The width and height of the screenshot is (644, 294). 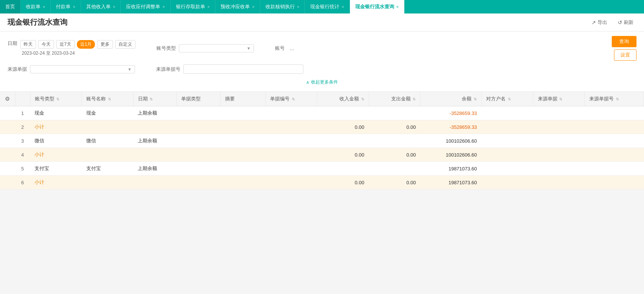 I want to click on sort-icon-income: ⇅, so click(x=363, y=99).